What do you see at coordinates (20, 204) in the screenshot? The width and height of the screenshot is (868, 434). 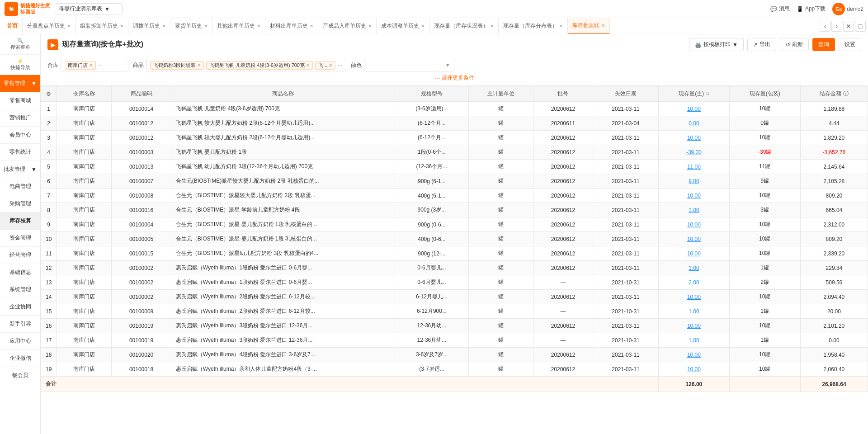 I see `sidebar-item-purchase: 采购管理` at bounding box center [20, 204].